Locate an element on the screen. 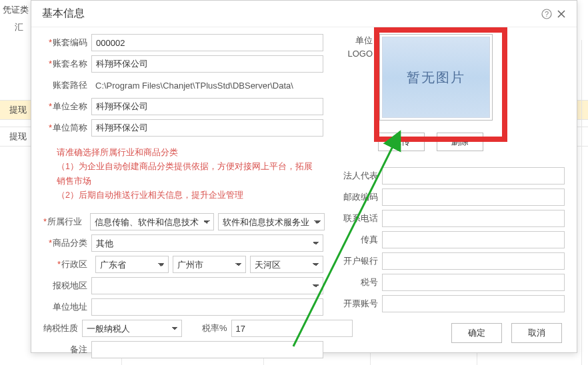 Image resolution: width=588 pixels, height=365 pixels. label-unit-fullname: 单位全称 is located at coordinates (67, 107).